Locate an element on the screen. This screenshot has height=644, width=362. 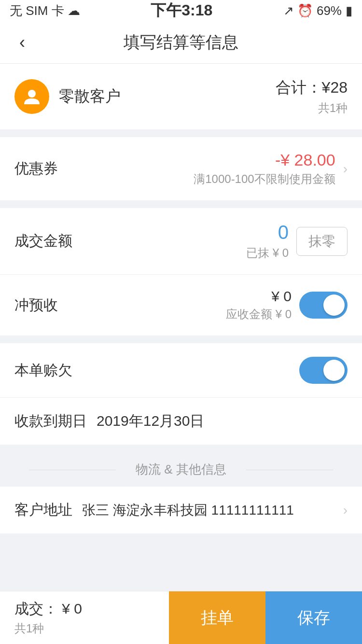
coupon-note: 满1000-100不限制使用金额 is located at coordinates (265, 179).